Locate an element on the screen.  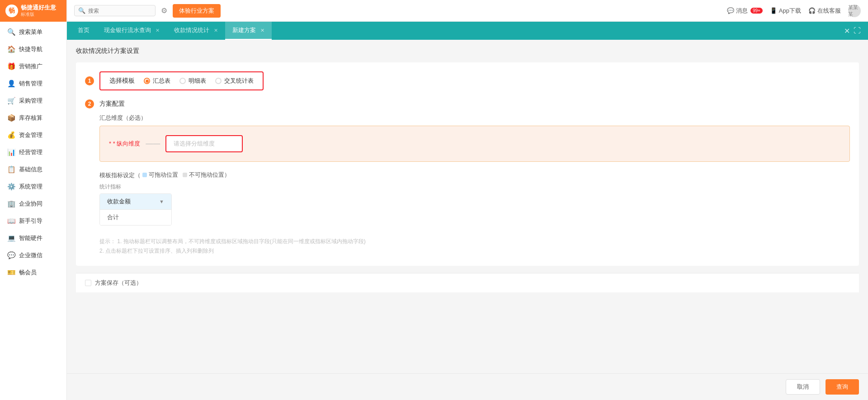
sidebar-nav: 🔍 搜索菜单 🏠 快捷导航 🎁 营销推广 👤 销售管理 🛒 采购管理 📦 库存核… is located at coordinates (33, 211).